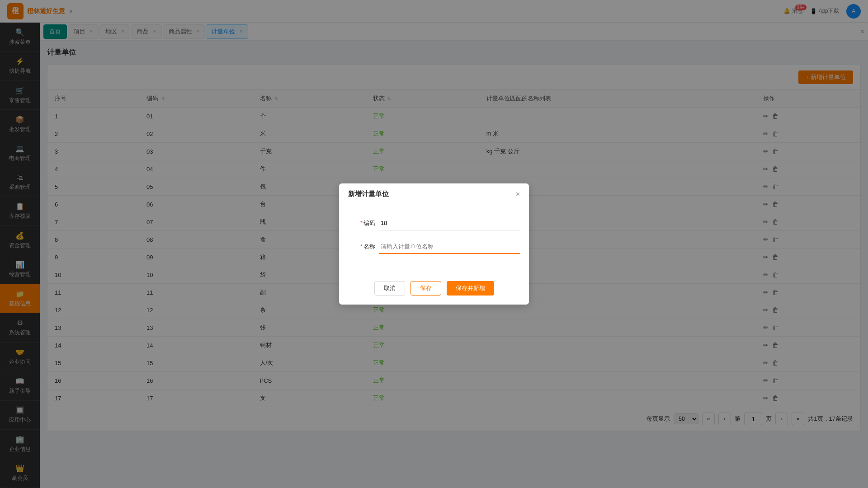 The height and width of the screenshot is (488, 868). What do you see at coordinates (362, 223) in the screenshot?
I see `code-label: *编码` at bounding box center [362, 223].